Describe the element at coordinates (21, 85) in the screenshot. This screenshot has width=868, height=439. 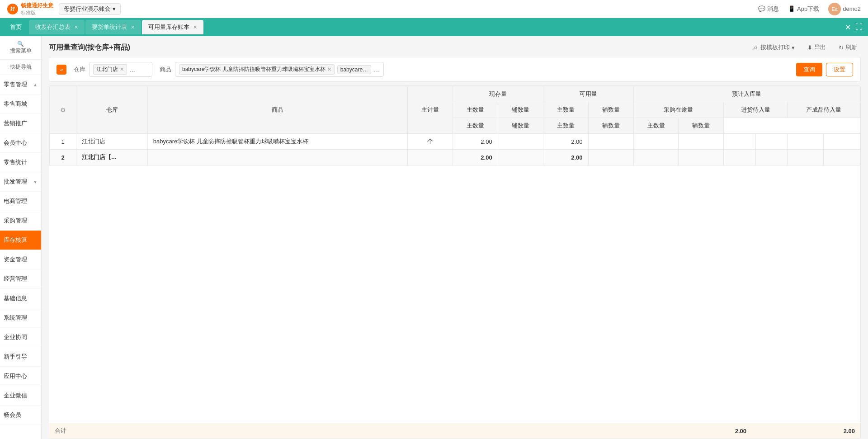
I see `sidebar-item-retail: 零售管理 ▲` at that location.